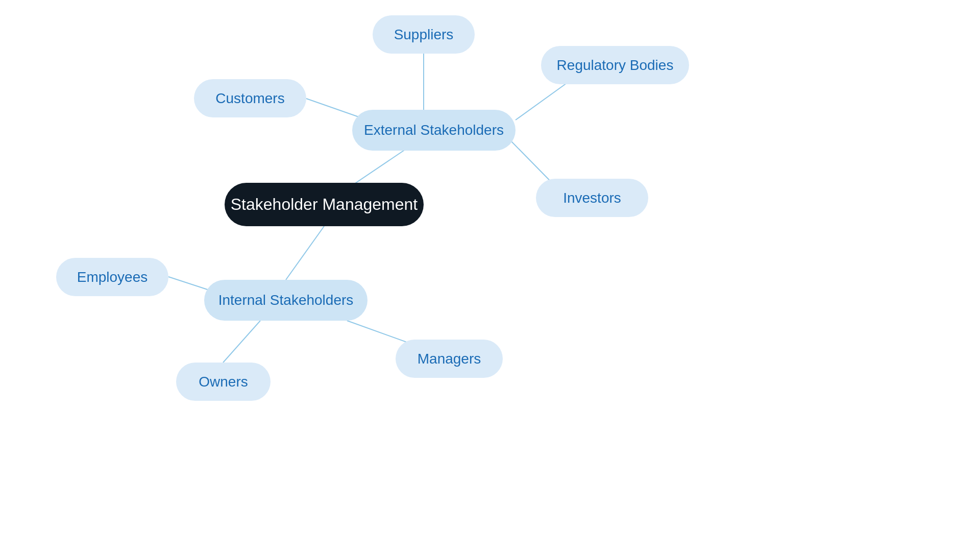 Image resolution: width=980 pixels, height=553 pixels. I want to click on internal-label: Internal Stakeholders, so click(286, 300).